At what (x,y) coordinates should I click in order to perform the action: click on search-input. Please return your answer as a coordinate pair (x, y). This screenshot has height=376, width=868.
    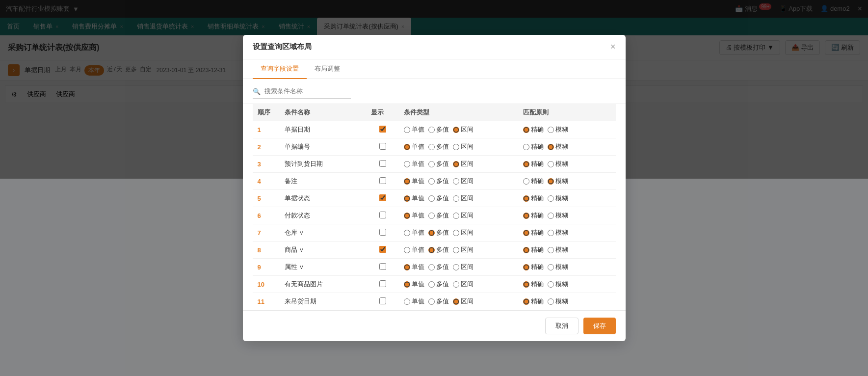
    Looking at the image, I should click on (302, 91).